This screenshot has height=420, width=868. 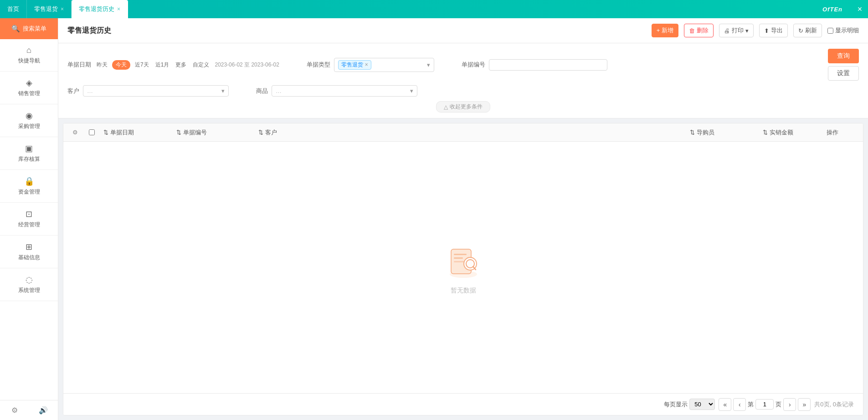 I want to click on toolbar: + 新增 🗑 删除 🖨 打印 ▾ ⬆ 导出 ↻ 刷新, so click(x=755, y=31).